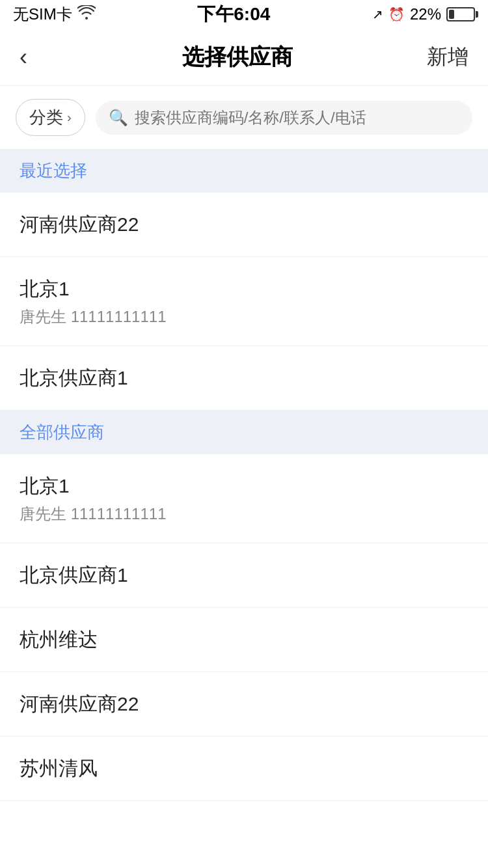  I want to click on wifi-icon, so click(87, 14).